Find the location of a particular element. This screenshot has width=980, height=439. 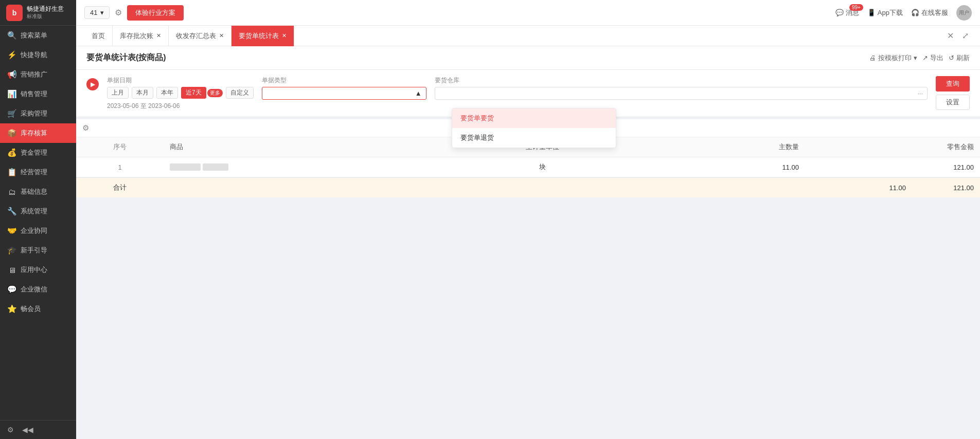

sidebar-label-basic: 基础信息 is located at coordinates (34, 192).